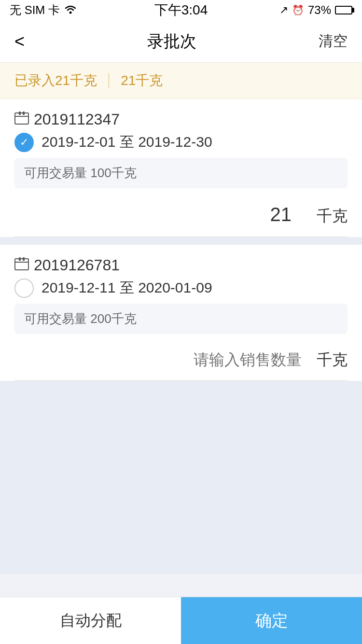 Image resolution: width=362 pixels, height=644 pixels. I want to click on check-icon-1: ✓, so click(24, 142).